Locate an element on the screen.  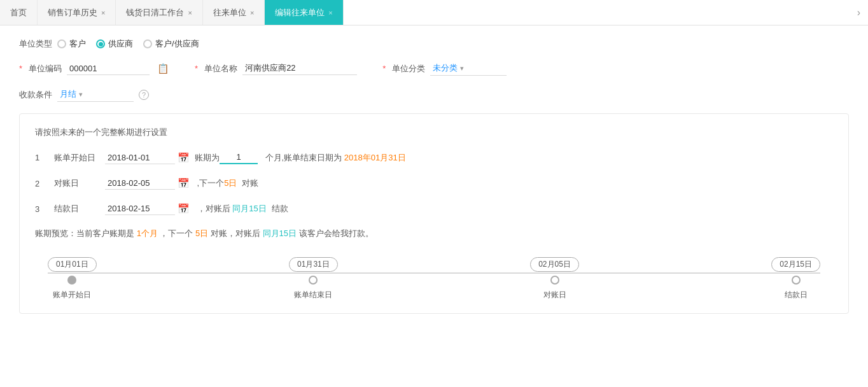
unit-type-row: 单位类型 客户 供应商 客户/供应商 is located at coordinates (434, 44).